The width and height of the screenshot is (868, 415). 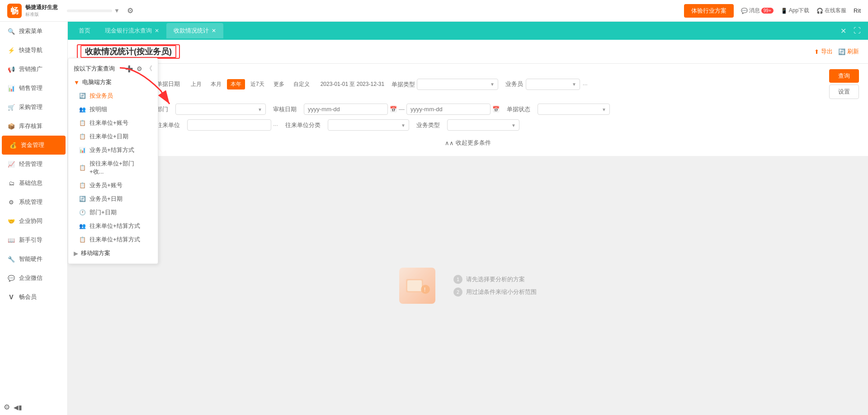 What do you see at coordinates (113, 199) in the screenshot?
I see `scheme-item-7: 🔄 业务员+日期` at bounding box center [113, 199].